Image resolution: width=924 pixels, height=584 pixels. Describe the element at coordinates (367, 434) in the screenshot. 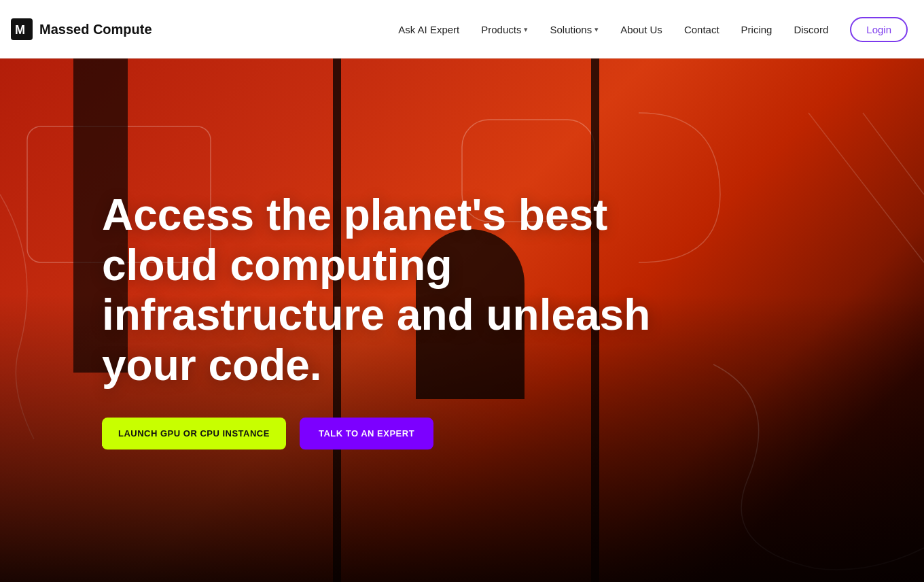

I see `talk-to-expert-button: TALK TO AN EXPERT` at that location.